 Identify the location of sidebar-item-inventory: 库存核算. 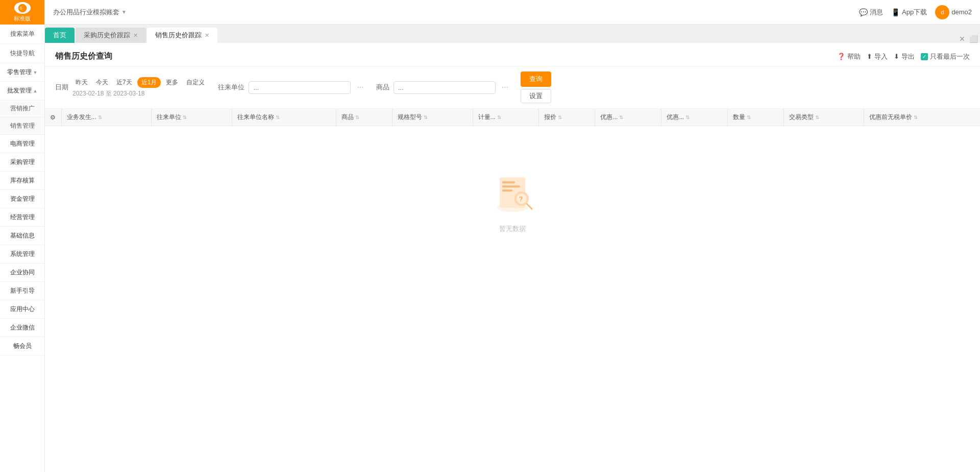
(22, 181).